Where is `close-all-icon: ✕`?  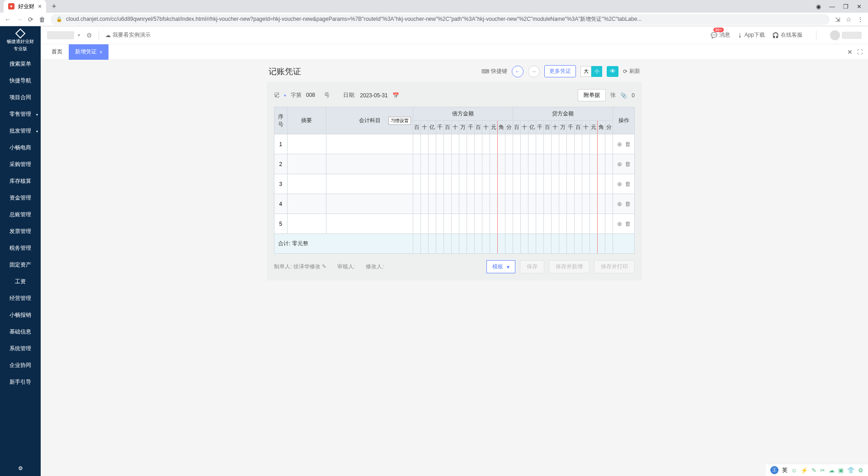 close-all-icon: ✕ is located at coordinates (850, 52).